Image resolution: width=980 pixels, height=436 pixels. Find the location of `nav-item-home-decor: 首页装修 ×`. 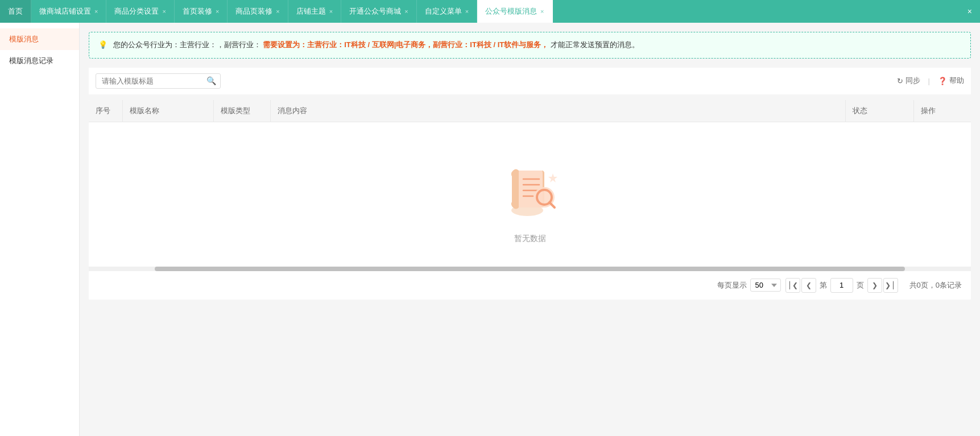

nav-item-home-decor: 首页装修 × is located at coordinates (201, 11).